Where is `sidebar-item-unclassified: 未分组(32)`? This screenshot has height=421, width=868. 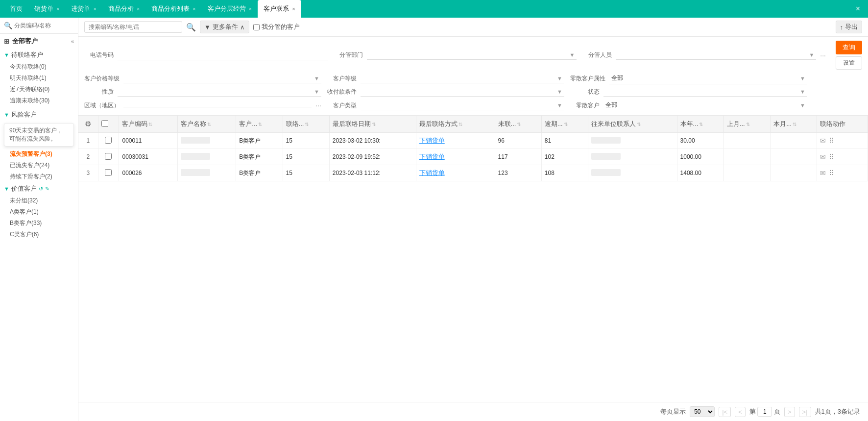
sidebar-item-unclassified: 未分组(32) is located at coordinates (39, 201).